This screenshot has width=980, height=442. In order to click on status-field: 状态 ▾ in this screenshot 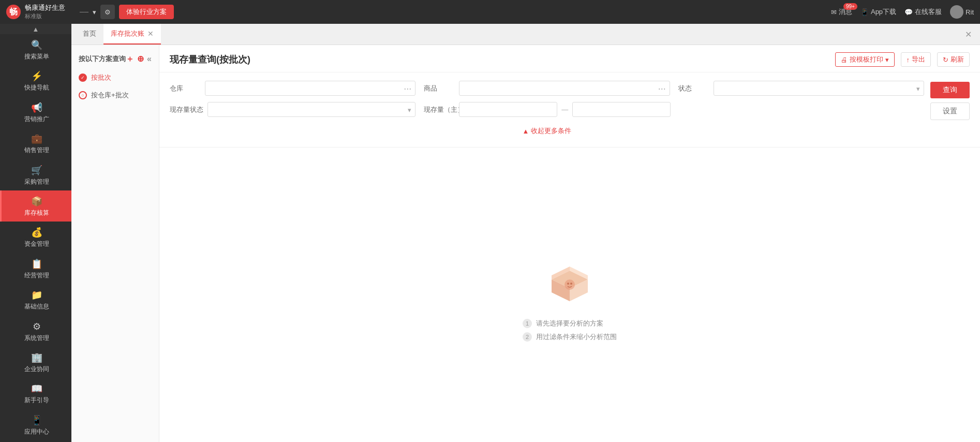, I will do `click(801, 88)`.